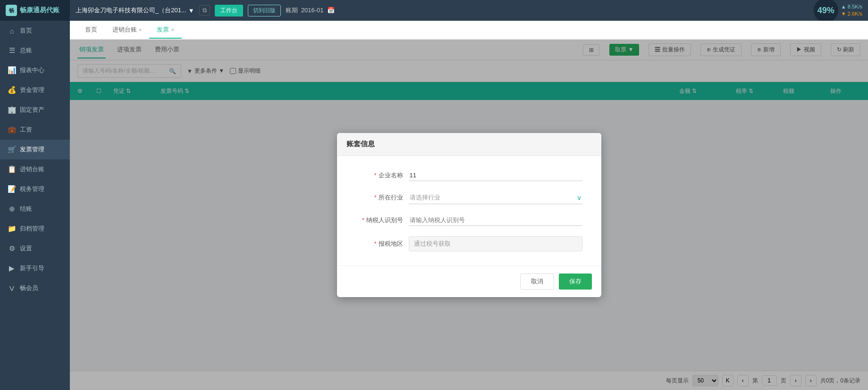  What do you see at coordinates (469, 220) in the screenshot?
I see `tax-id-row: * 纳税人识别号` at bounding box center [469, 220].